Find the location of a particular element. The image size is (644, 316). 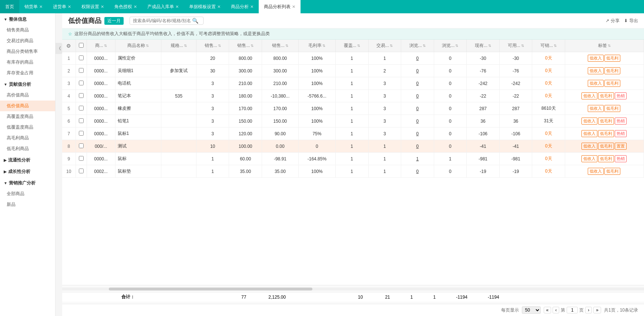

th-code: 商...⇅ is located at coordinates (101, 46).